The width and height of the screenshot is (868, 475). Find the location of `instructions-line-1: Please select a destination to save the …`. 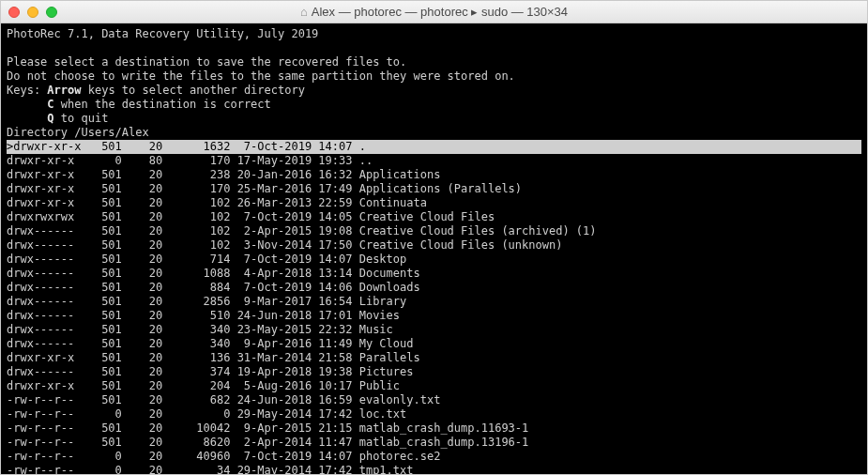

instructions-line-1: Please select a destination to save the … is located at coordinates (434, 62).